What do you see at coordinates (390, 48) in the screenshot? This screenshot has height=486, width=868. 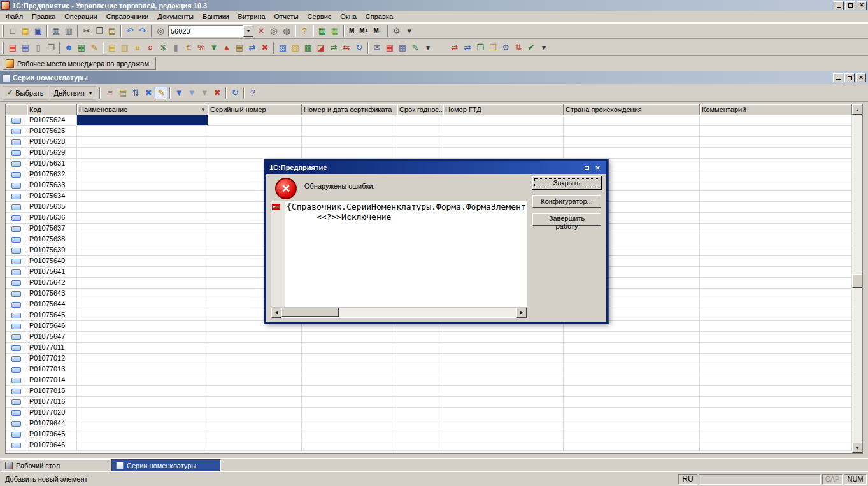 I see `calendar-icon: ▦` at bounding box center [390, 48].